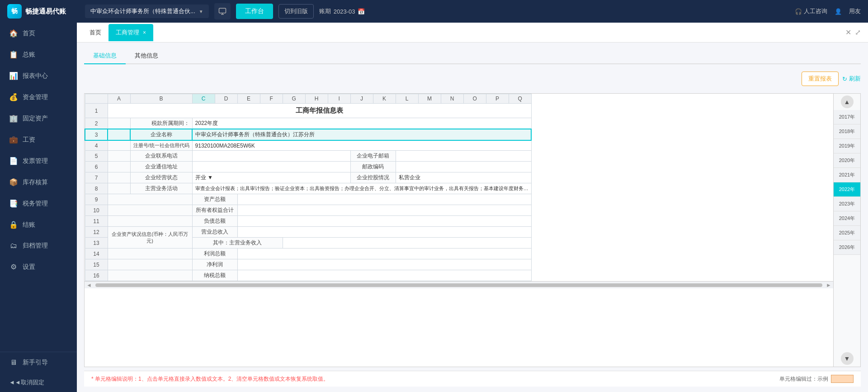  Describe the element at coordinates (38, 161) in the screenshot. I see `sidebar-item-invoice: 📄 发票管理` at that location.